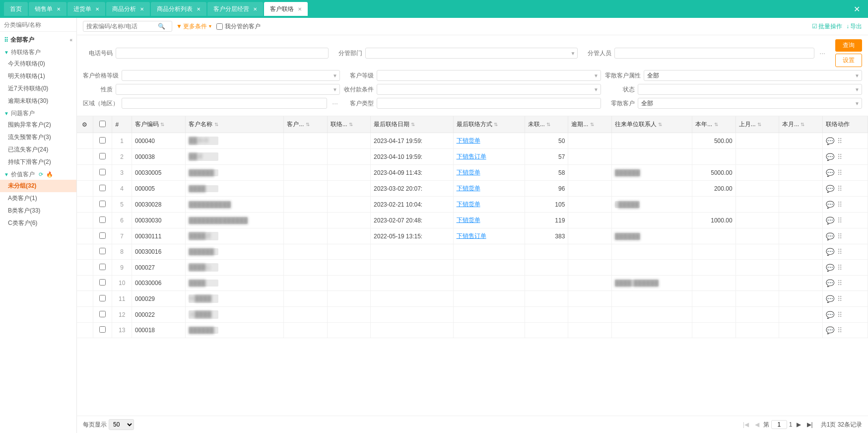 Image resolution: width=868 pixels, height=433 pixels. What do you see at coordinates (38, 223) in the screenshot?
I see `sidebar-item-c-class: C类客户(6)` at bounding box center [38, 223].